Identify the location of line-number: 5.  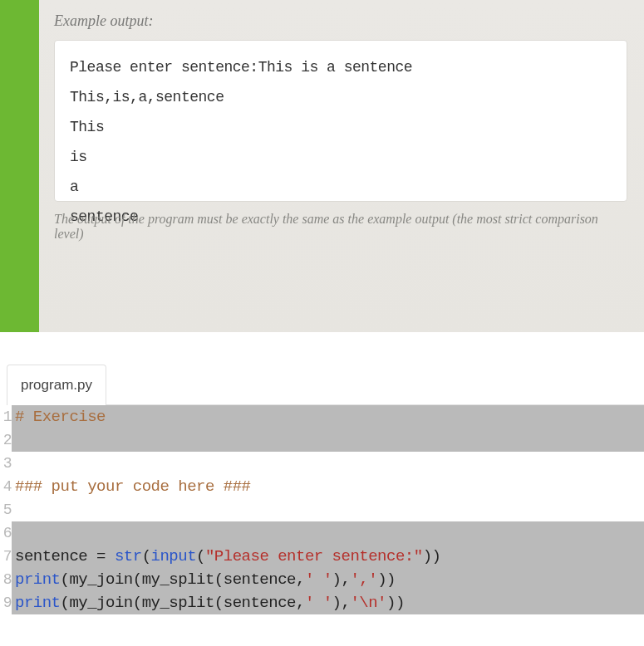
(6, 510).